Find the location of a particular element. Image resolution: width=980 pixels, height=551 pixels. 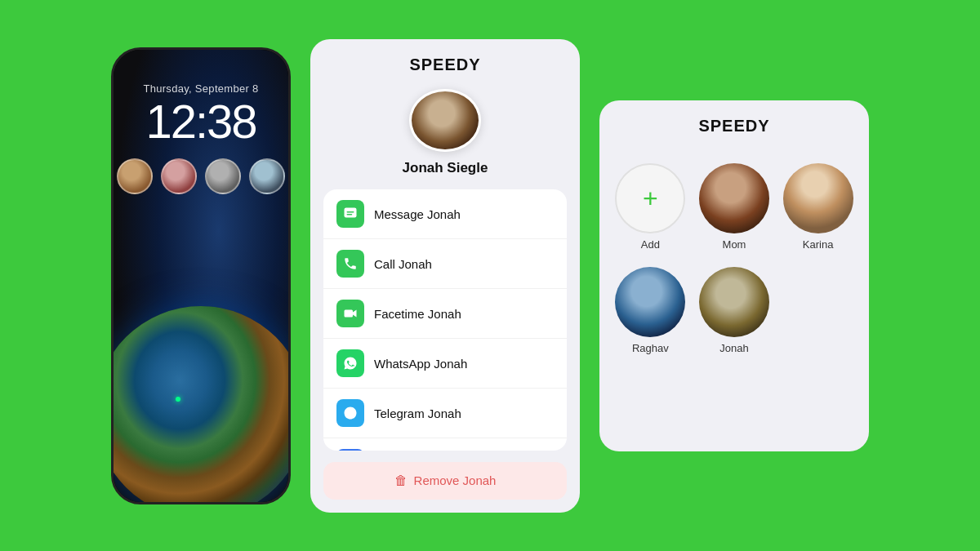

action-message: Message Jonah is located at coordinates (445, 214).